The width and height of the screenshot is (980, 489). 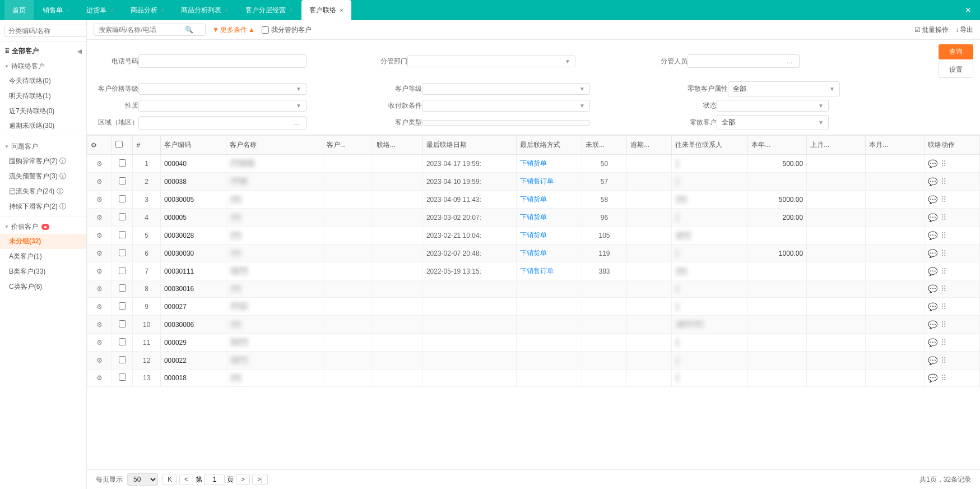 What do you see at coordinates (43, 81) in the screenshot?
I see `sidebar-item-today: 今天待联络(0)` at bounding box center [43, 81].